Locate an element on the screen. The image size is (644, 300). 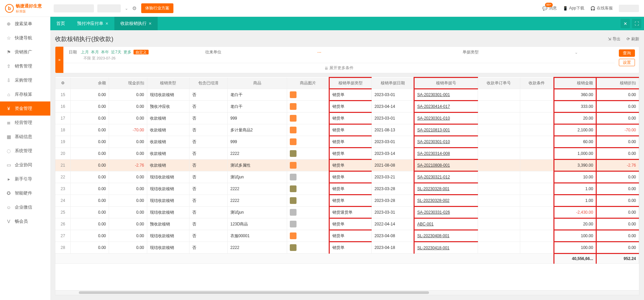
col-verify-type: 核销类型 is located at coordinates (168, 83).